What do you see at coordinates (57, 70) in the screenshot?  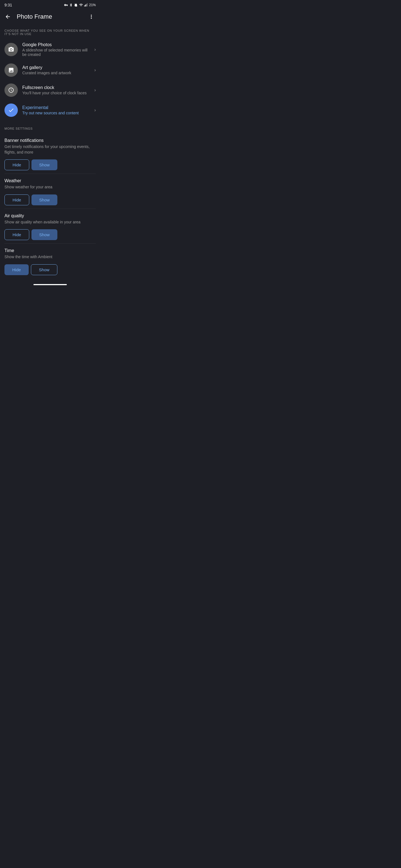 I see `art-gallery-text: Art gallery Curated images and artwork` at bounding box center [57, 70].